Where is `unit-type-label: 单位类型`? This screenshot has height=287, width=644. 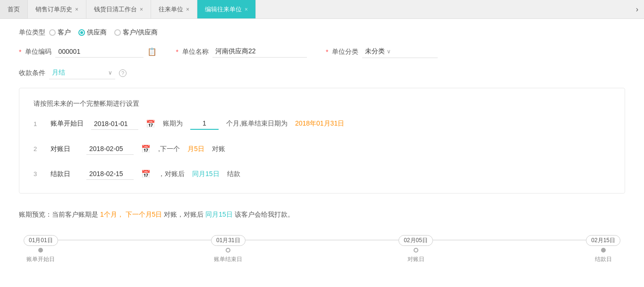 unit-type-label: 单位类型 is located at coordinates (32, 33).